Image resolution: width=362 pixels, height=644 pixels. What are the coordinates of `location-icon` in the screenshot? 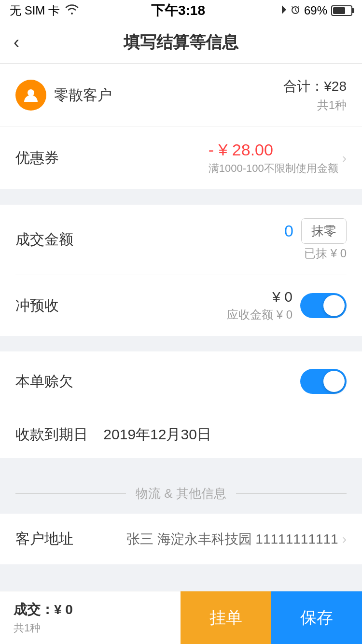 It's located at (282, 11).